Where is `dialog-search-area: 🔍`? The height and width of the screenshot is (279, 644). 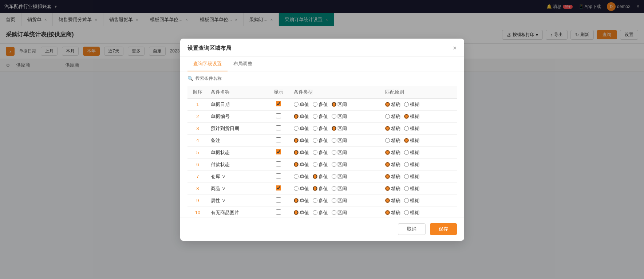 dialog-search-area: 🔍 is located at coordinates (322, 72).